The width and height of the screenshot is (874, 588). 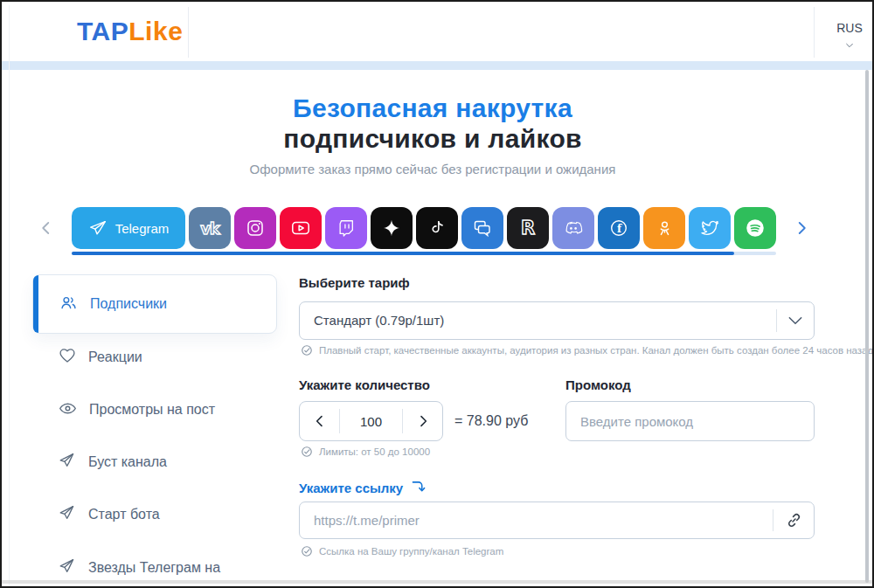 What do you see at coordinates (437, 228) in the screenshot?
I see `tiktok-icon` at bounding box center [437, 228].